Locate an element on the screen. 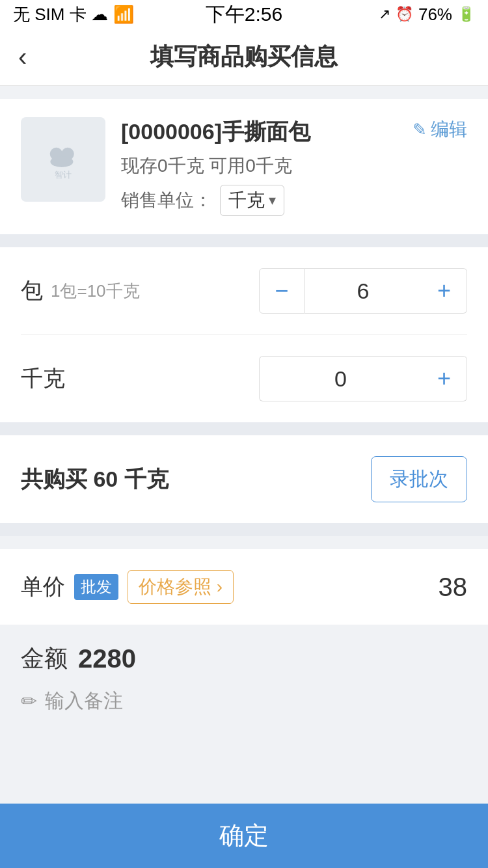 Image resolution: width=488 pixels, height=868 pixels. bao-plus-button: + is located at coordinates (444, 291).